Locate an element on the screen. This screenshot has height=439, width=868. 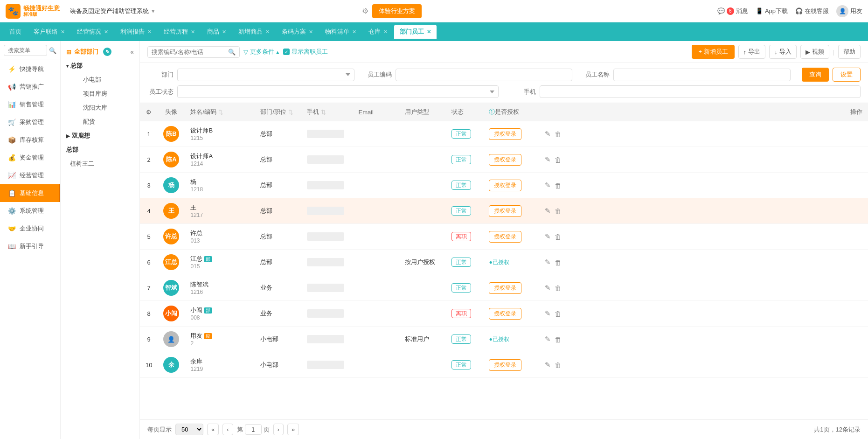
page-size-select: 50 20 100 is located at coordinates (189, 429).